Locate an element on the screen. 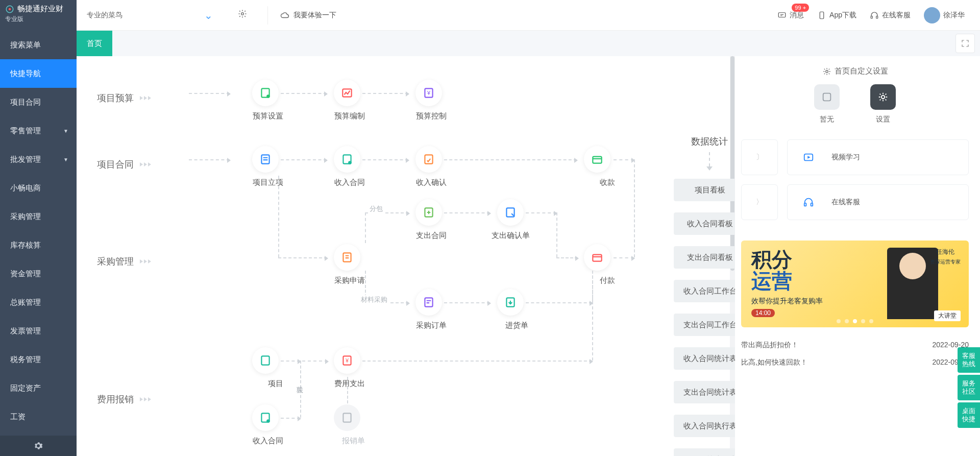  sidebar-item-5: 小畅电商 is located at coordinates (38, 188).